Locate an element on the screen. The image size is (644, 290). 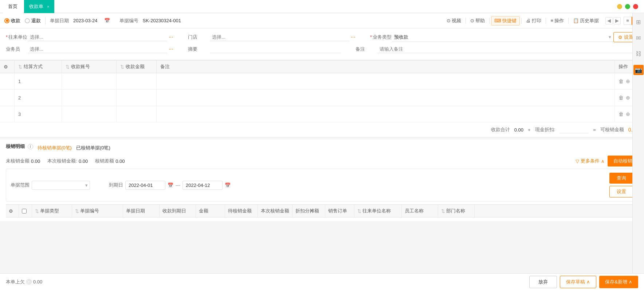
nav-home-tab: 首页 is located at coordinates (13, 7).